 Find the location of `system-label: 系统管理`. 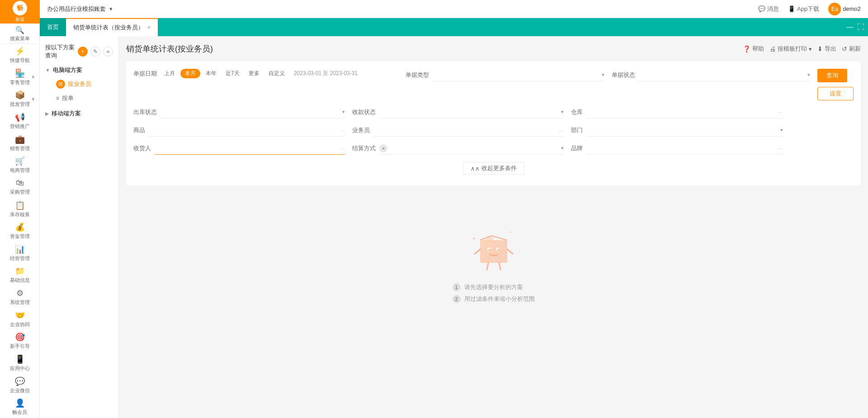

system-label: 系统管理 is located at coordinates (20, 302).